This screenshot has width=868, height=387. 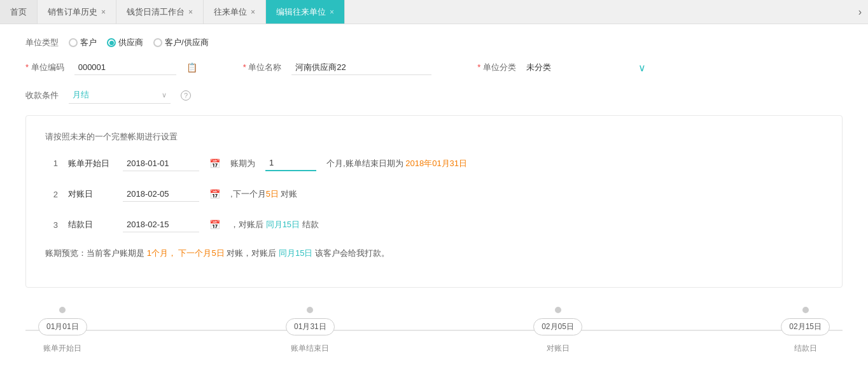 What do you see at coordinates (295, 253) in the screenshot?
I see `preview-part3: 同月15日` at bounding box center [295, 253].